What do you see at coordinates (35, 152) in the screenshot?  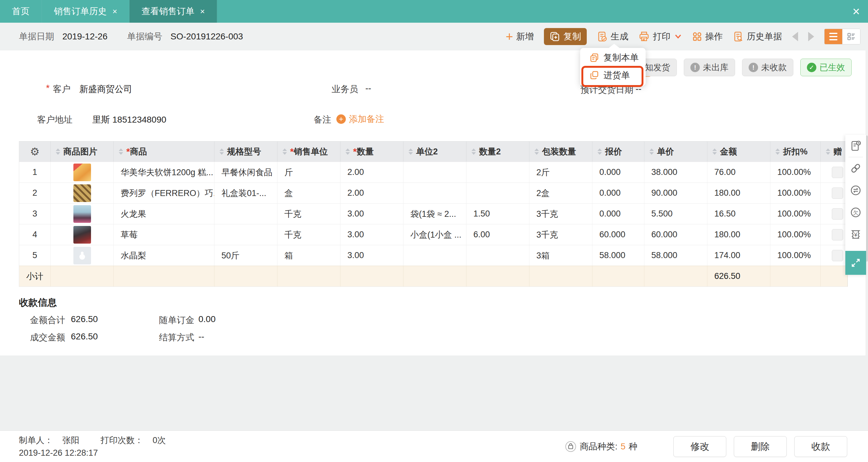 I see `column-settings-icon: ⚙` at bounding box center [35, 152].